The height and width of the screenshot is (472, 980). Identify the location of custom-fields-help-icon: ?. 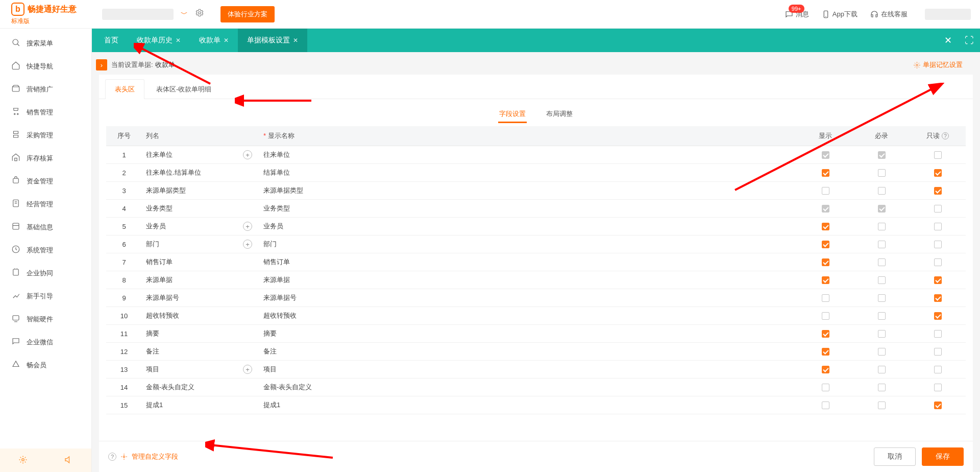
(112, 457).